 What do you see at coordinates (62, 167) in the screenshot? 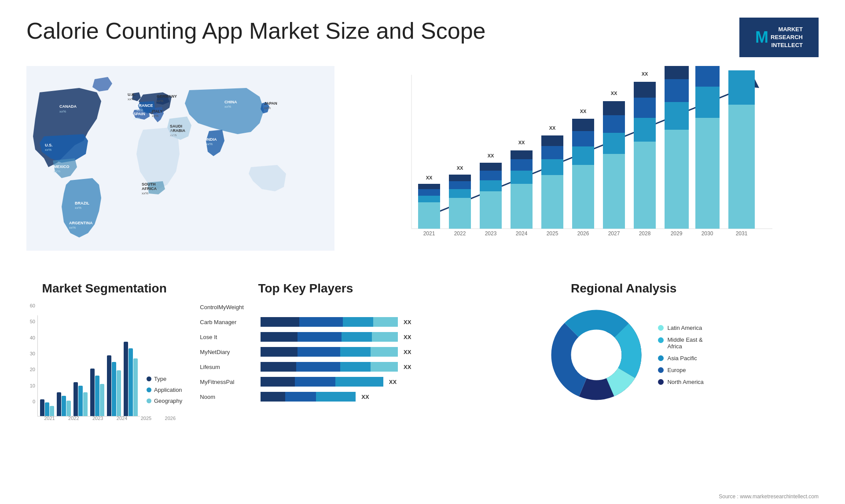
I see `svg-text: MEXICO` at bounding box center [62, 167].